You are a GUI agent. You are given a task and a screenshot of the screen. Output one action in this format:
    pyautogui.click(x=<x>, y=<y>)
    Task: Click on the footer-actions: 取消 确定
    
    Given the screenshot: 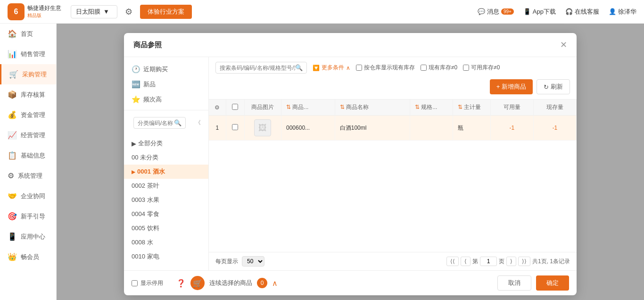 What is the action you would take?
    pyautogui.click(x=533, y=283)
    